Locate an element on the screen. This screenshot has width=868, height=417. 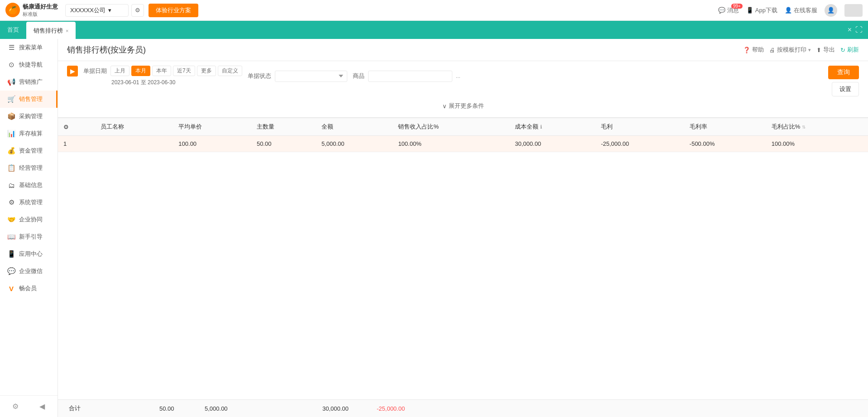
date-btn-7days: 近7天 is located at coordinates (184, 71).